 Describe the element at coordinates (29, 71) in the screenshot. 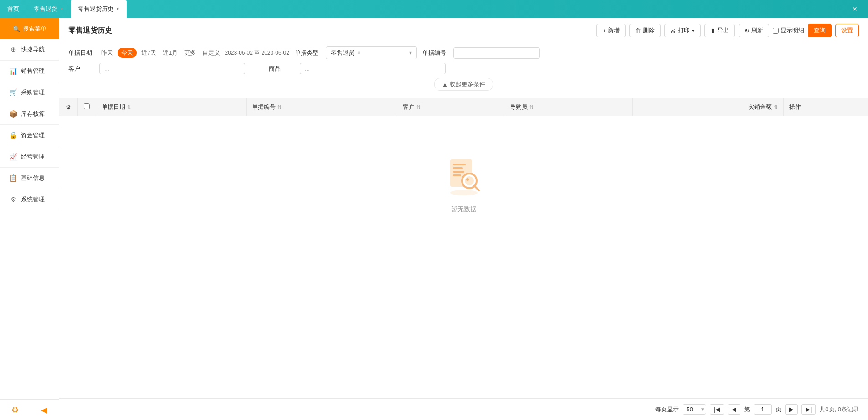

I see `sidebar-item-sales-mgmt: 📊 销售管理` at that location.